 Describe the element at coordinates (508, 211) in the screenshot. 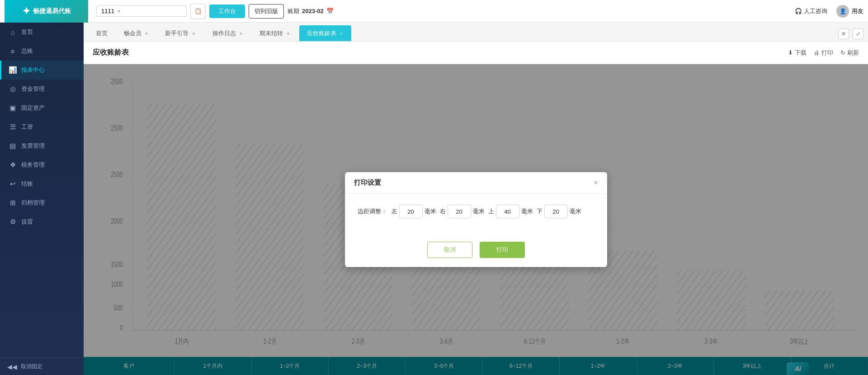

I see `margin-top-input` at that location.